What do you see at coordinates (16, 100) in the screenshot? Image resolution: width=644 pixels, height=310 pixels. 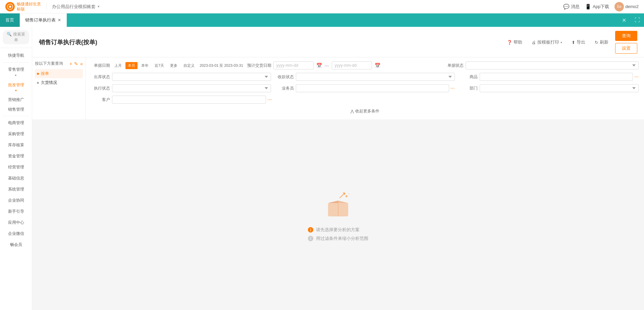 I see `sidebar-sub-marketing: 营销推广` at bounding box center [16, 100].